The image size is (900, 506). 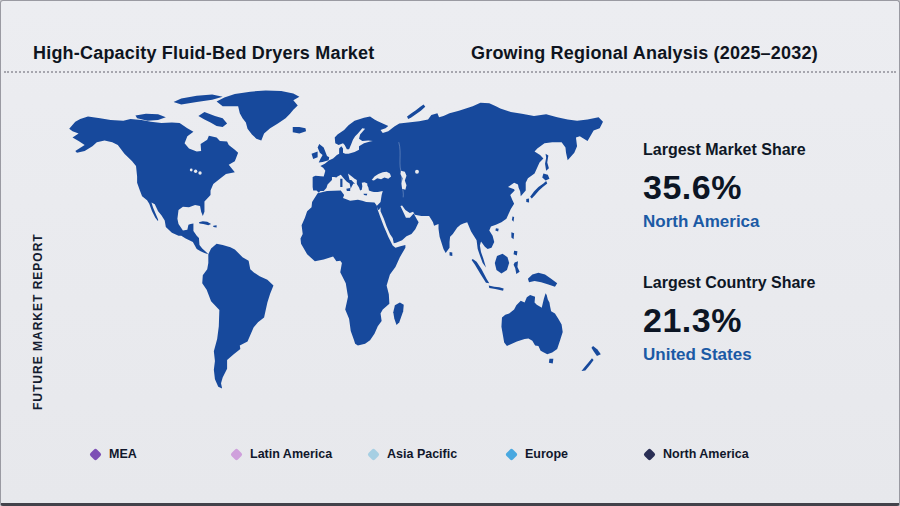 I want to click on stats-panel: Largest Market Share 35.6% North America…, so click(x=763, y=274).